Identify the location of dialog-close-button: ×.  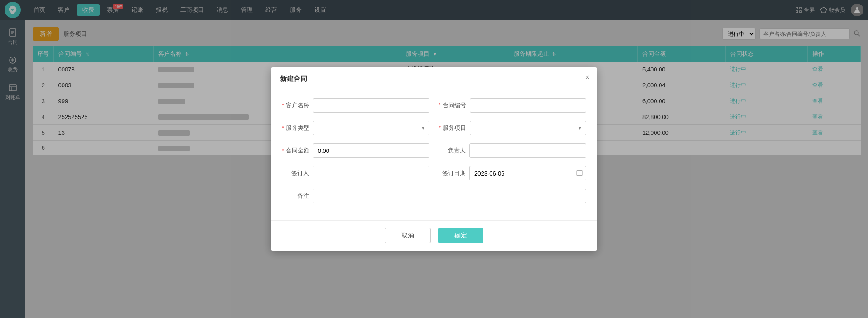
(587, 78).